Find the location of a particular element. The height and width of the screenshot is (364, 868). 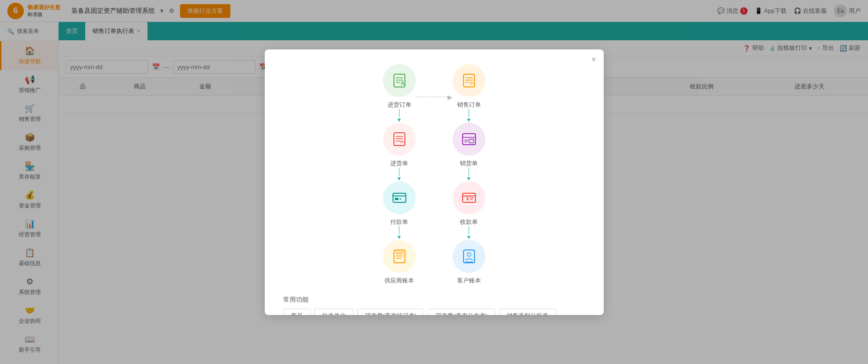

purchase-order-label: 进货订单 is located at coordinates (399, 105).